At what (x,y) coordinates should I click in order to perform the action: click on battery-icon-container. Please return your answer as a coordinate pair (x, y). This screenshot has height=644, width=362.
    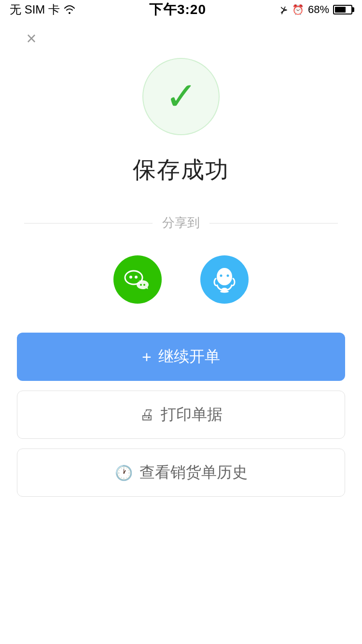
    Looking at the image, I should click on (343, 10).